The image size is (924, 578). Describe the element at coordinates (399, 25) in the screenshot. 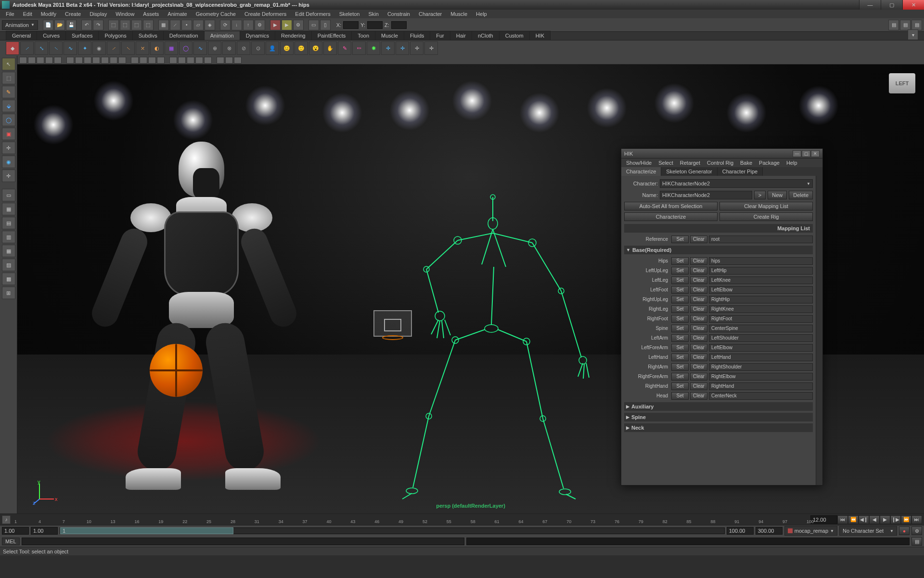

I see `z-input` at that location.